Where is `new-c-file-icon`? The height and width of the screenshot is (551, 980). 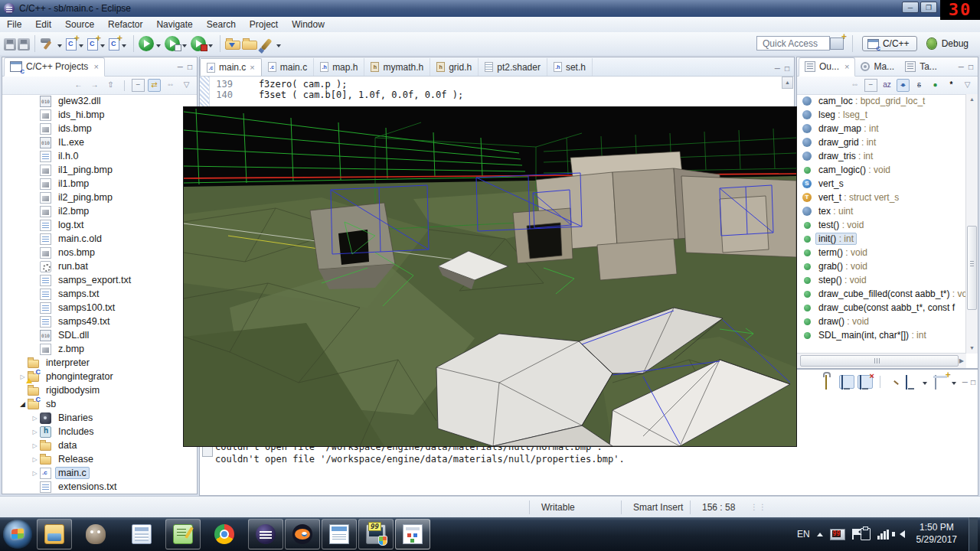
new-c-file-icon is located at coordinates (71, 44).